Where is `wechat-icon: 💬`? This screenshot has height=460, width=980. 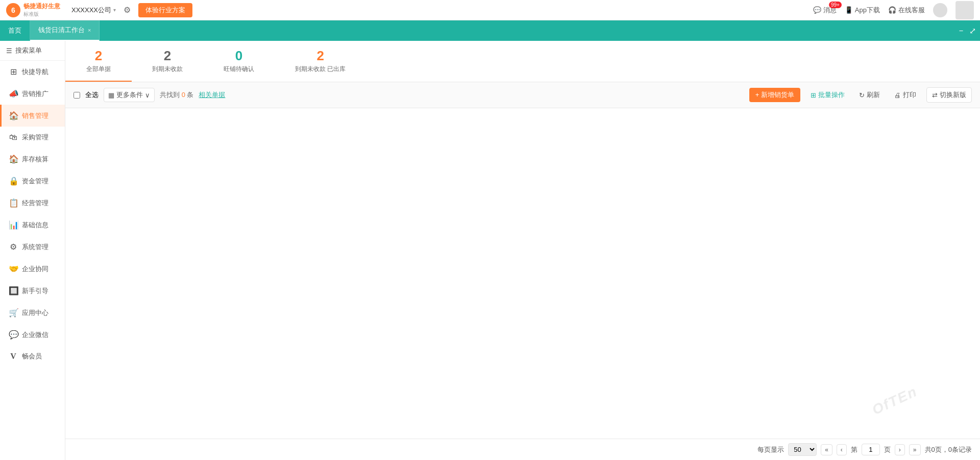 wechat-icon: 💬 is located at coordinates (13, 335).